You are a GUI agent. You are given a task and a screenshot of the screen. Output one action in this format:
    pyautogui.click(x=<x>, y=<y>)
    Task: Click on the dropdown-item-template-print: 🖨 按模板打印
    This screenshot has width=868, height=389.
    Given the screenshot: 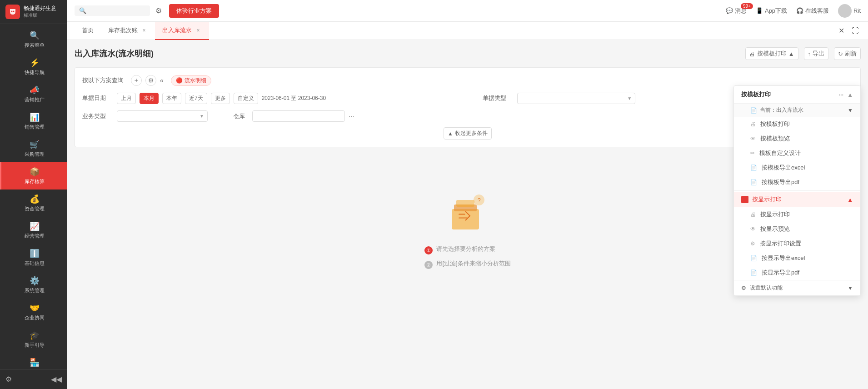 What is the action you would take?
    pyautogui.click(x=797, y=124)
    